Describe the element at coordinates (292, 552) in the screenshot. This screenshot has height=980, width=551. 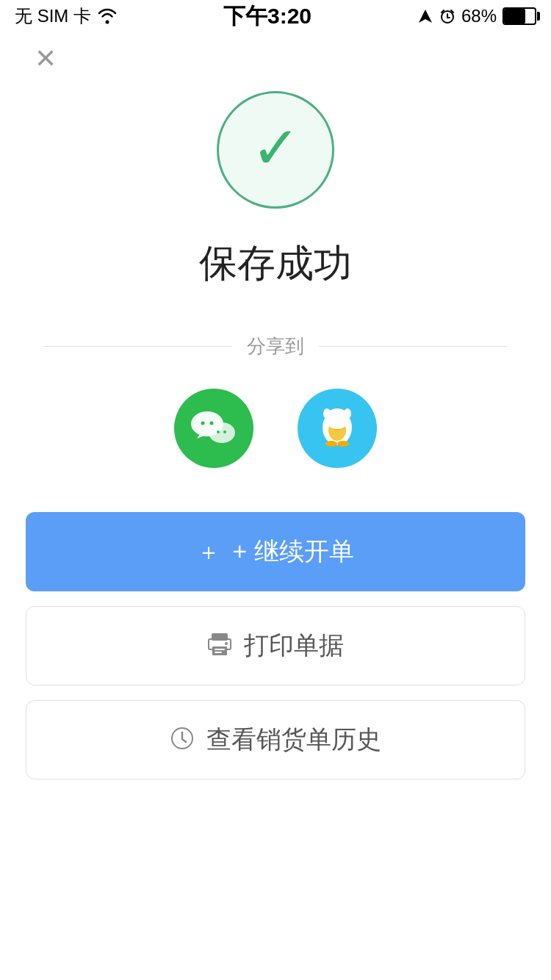
I see `continue-label: + 继续开单` at that location.